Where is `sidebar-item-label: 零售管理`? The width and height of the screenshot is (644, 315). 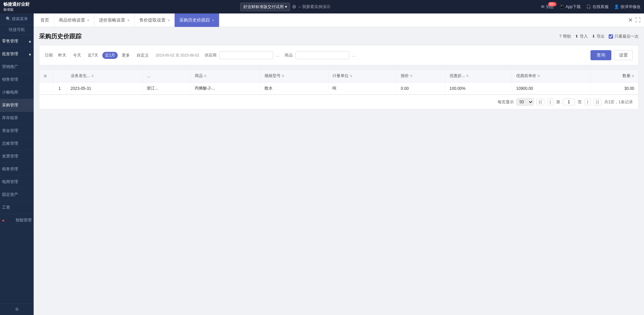
sidebar-item-label: 零售管理 is located at coordinates (10, 41).